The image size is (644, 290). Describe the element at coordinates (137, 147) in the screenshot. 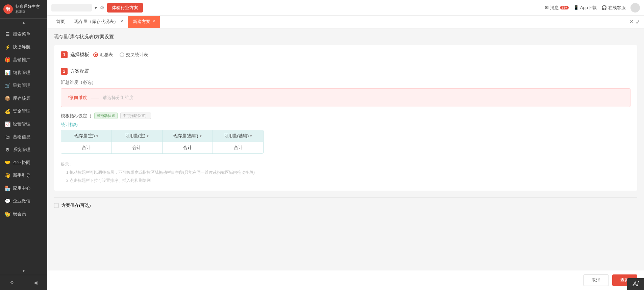

I see `stats-col-body-1: 合计` at that location.